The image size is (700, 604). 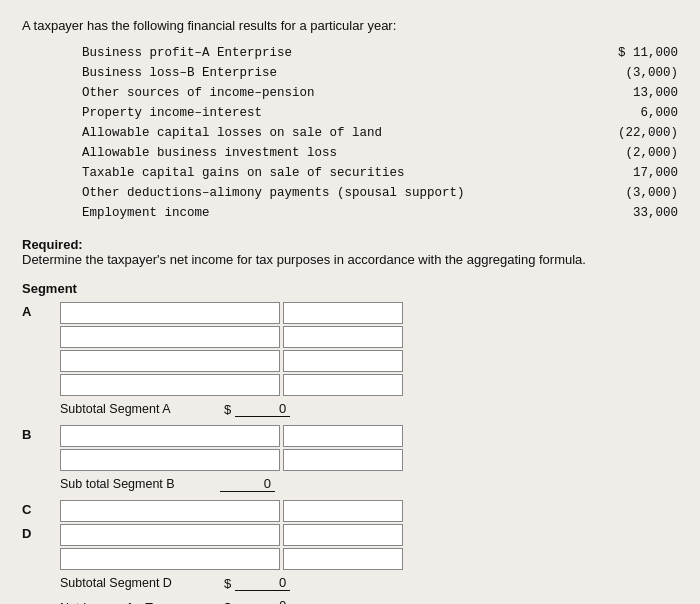 What do you see at coordinates (343, 460) in the screenshot?
I see `seg-b-input-2b` at bounding box center [343, 460].